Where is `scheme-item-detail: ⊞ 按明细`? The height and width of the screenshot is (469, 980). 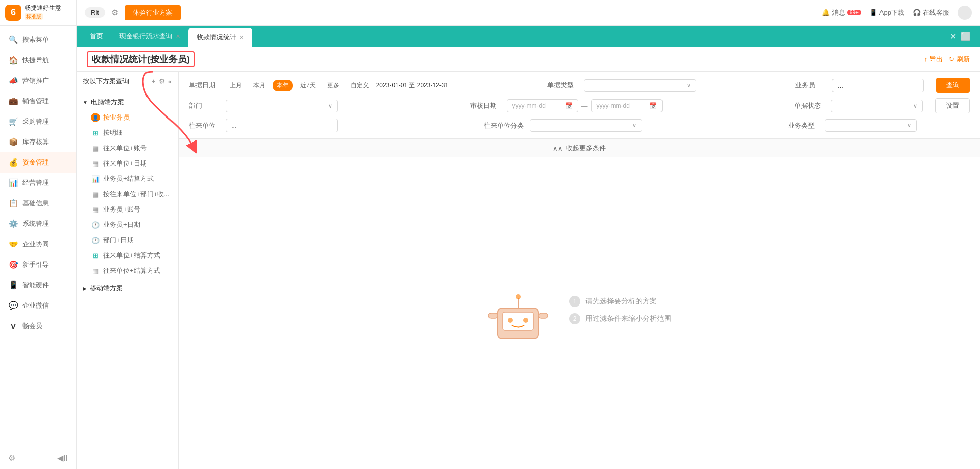
scheme-item-detail: ⊞ 按明细 is located at coordinates (128, 133).